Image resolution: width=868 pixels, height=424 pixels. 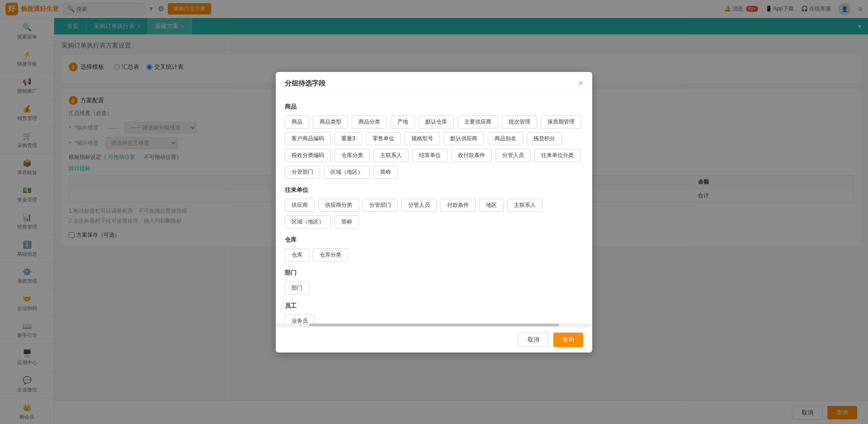 I want to click on scrollbar-thumb, so click(x=434, y=325).